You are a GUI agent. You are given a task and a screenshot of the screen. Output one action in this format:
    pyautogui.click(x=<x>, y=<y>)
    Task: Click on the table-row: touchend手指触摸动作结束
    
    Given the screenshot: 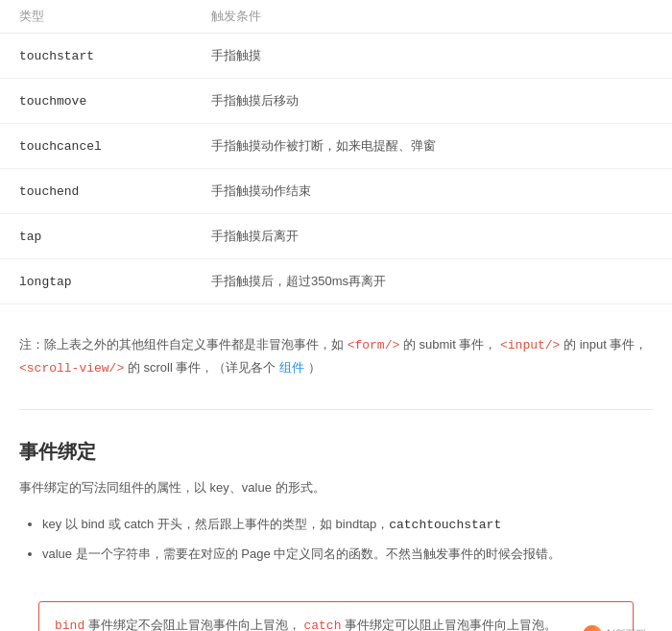 What is the action you would take?
    pyautogui.click(x=336, y=192)
    